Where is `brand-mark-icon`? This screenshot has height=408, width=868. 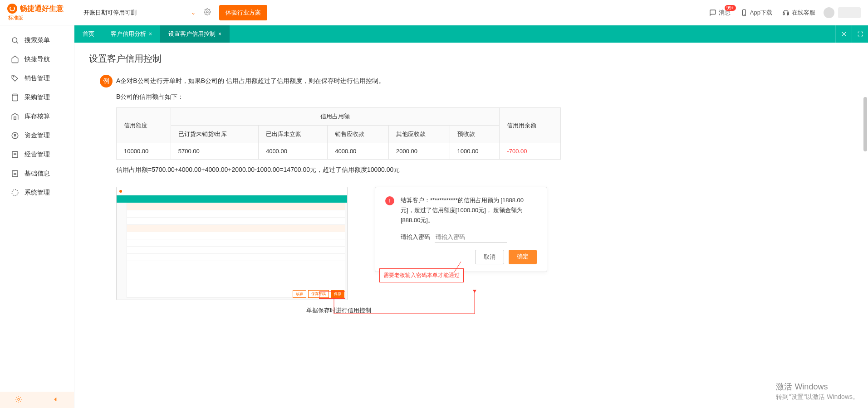
brand-mark-icon is located at coordinates (12, 9).